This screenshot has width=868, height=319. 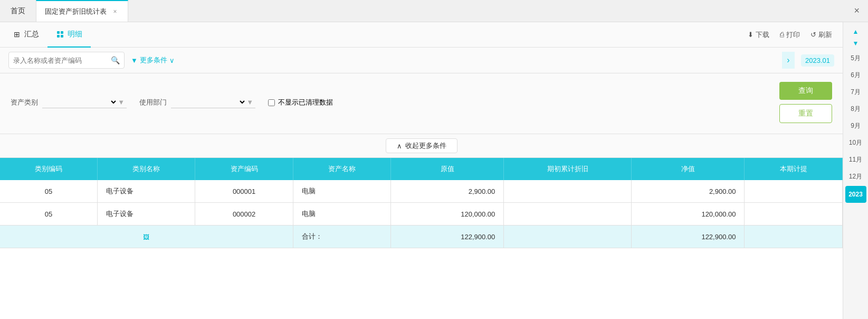 I want to click on department-filter: 使用部门 ▼, so click(x=197, y=102).